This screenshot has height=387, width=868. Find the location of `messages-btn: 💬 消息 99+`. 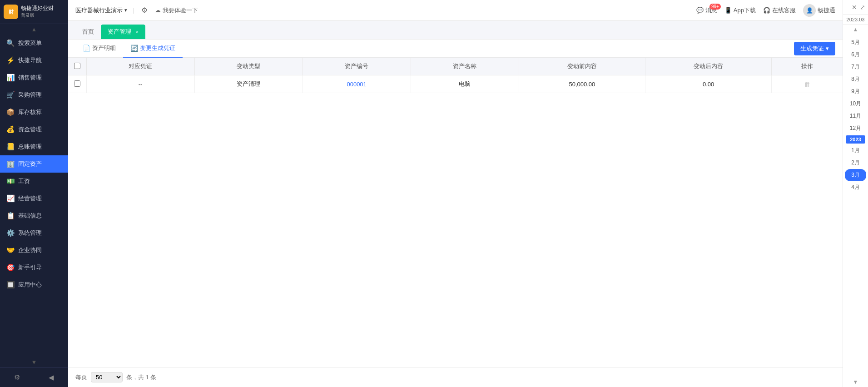

messages-btn: 💬 消息 99+ is located at coordinates (707, 10).